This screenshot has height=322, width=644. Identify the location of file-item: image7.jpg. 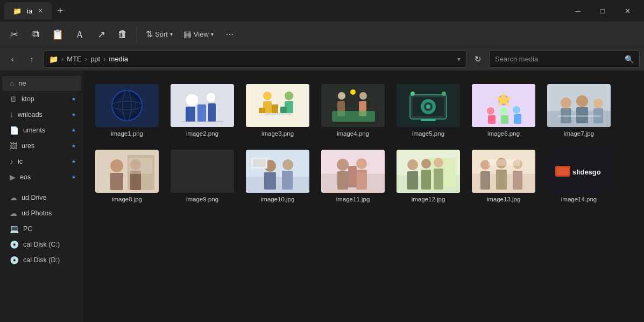
(579, 110).